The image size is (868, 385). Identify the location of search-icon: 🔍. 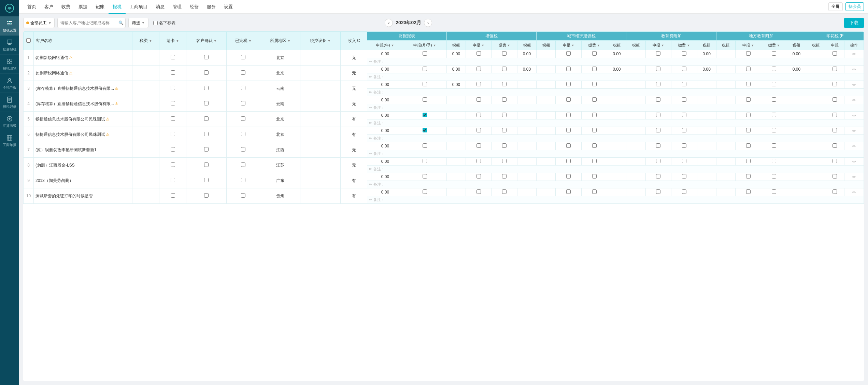
(121, 23).